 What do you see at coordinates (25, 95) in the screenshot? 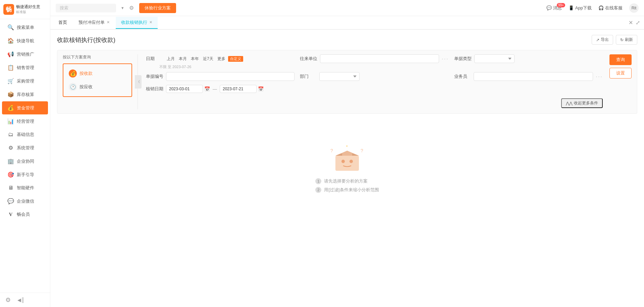
I see `sidebar-item-inventory: 📦 库存核算` at bounding box center [25, 95].